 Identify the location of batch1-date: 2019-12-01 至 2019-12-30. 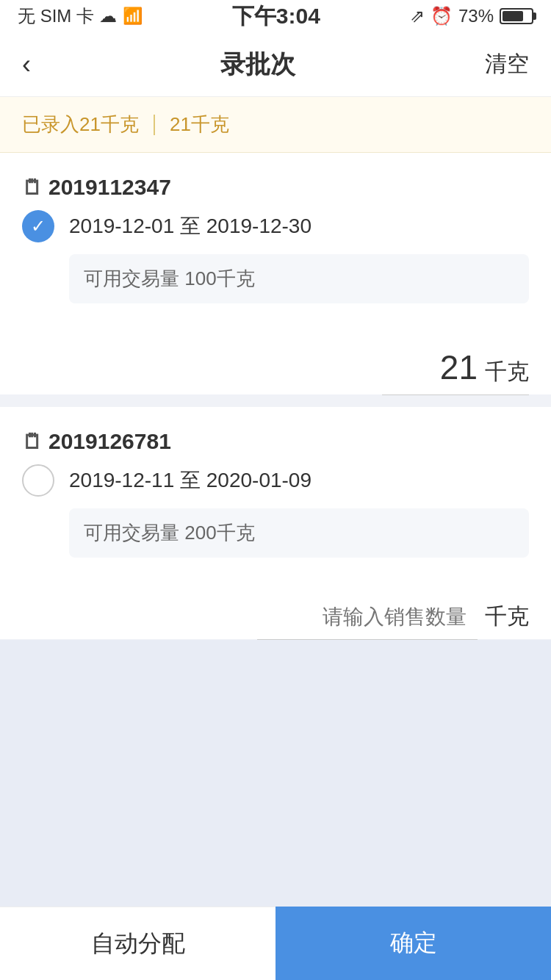
(190, 226).